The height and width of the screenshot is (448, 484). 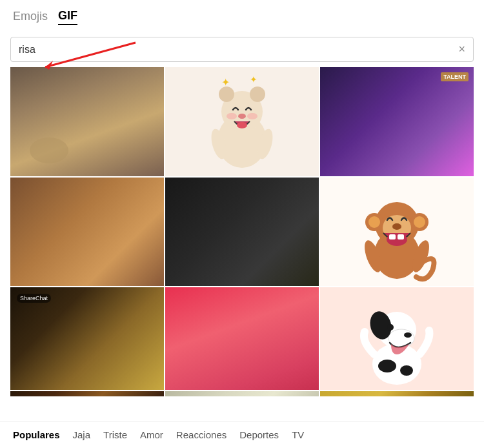 What do you see at coordinates (68, 17) in the screenshot?
I see `tab-gif: GIF` at bounding box center [68, 17].